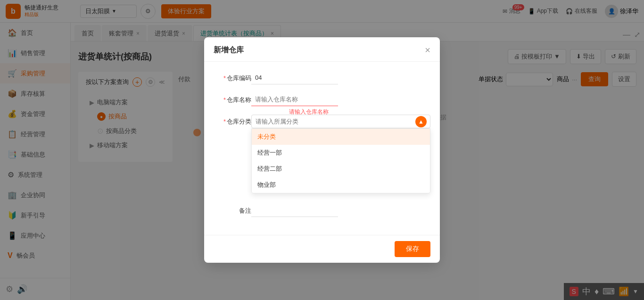  Describe the element at coordinates (295, 100) in the screenshot. I see `name-input` at that location.